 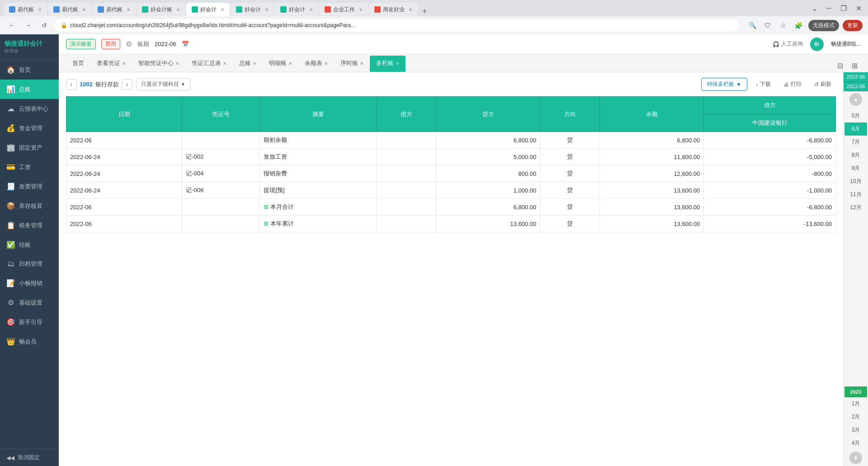 I want to click on month-scroll-up-button: ▲, so click(x=856, y=99).